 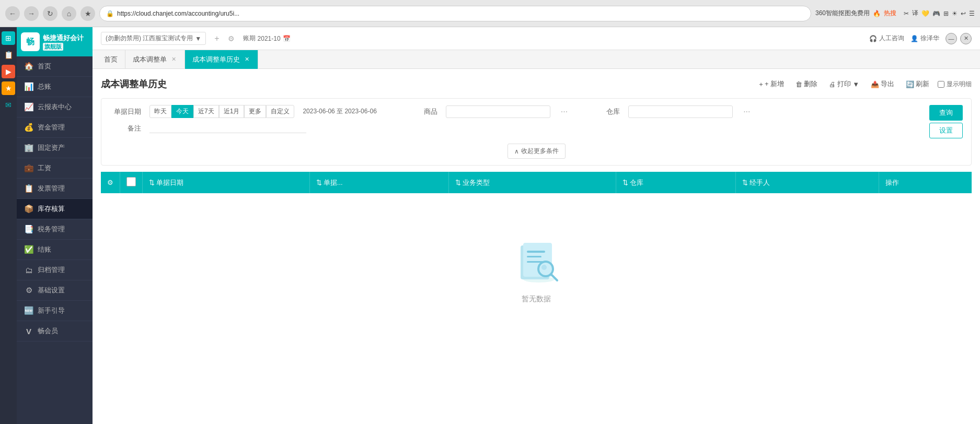 What do you see at coordinates (132, 183) in the screenshot?
I see `th-checkbox` at bounding box center [132, 183].